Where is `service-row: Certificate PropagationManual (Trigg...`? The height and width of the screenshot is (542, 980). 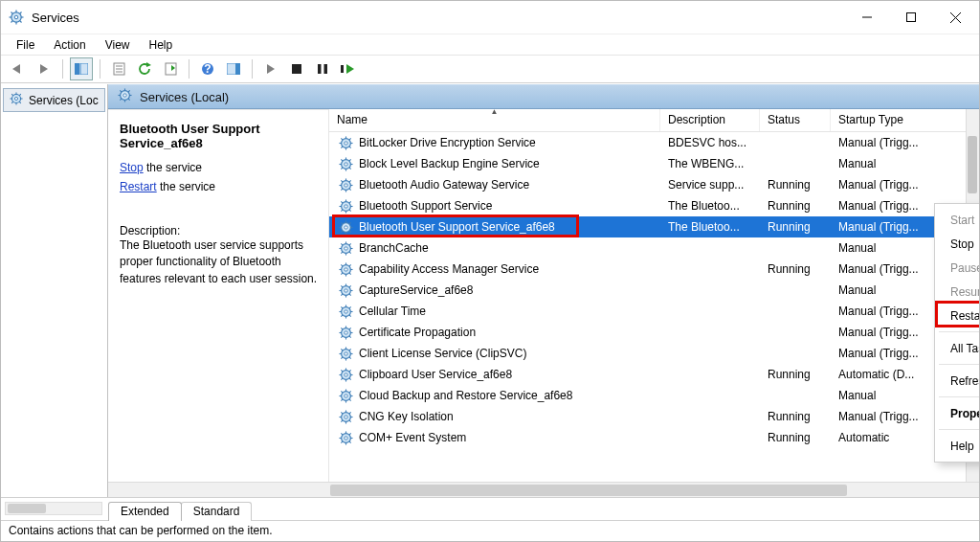
service-row: Certificate PropagationManual (Trigg... is located at coordinates (655, 332).